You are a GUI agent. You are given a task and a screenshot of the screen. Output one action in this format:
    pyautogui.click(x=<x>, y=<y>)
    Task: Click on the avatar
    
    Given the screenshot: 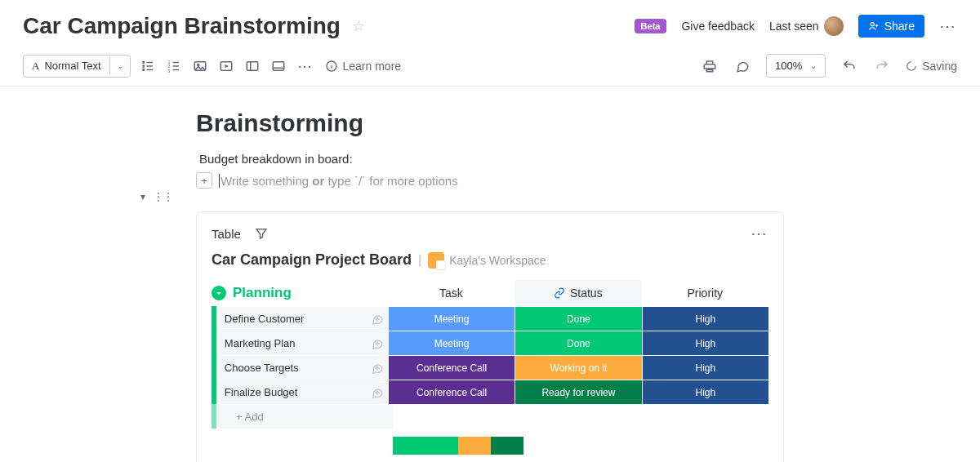 What is the action you would take?
    pyautogui.click(x=834, y=26)
    